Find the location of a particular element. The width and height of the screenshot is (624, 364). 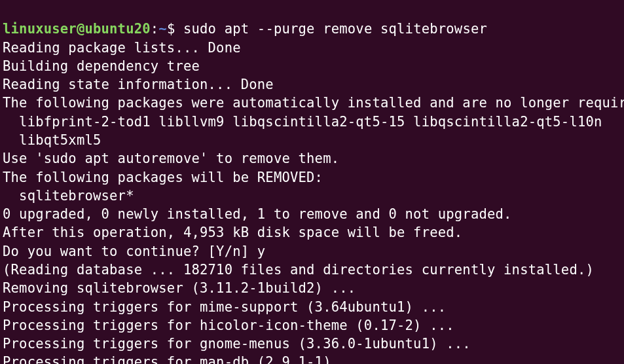

terminal-truncated-top is located at coordinates (312, 10).